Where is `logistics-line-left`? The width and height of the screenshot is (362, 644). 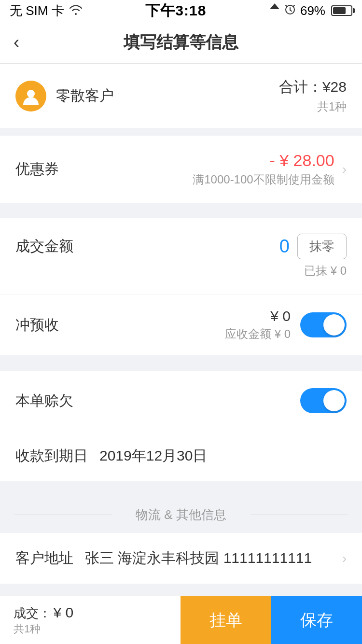
logistics-line-left is located at coordinates (63, 515).